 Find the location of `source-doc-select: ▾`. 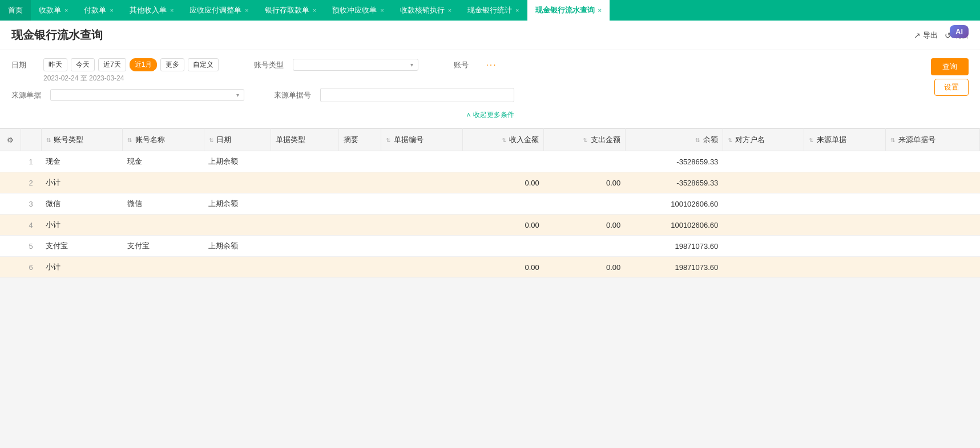

source-doc-select: ▾ is located at coordinates (147, 95).